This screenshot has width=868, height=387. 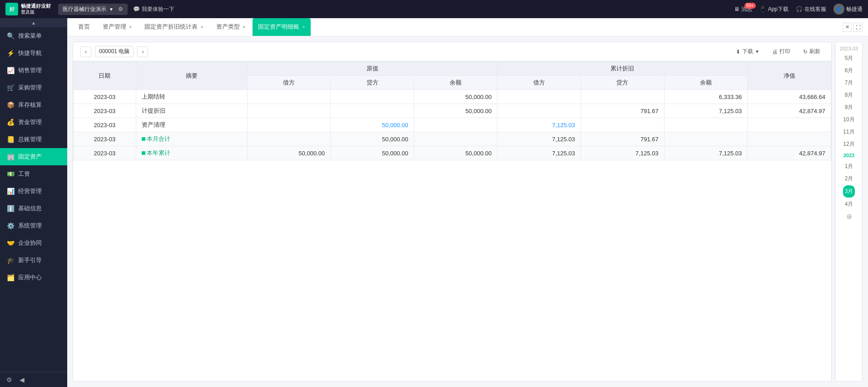 I want to click on dep-credit-header: 贷方, so click(x=623, y=83).